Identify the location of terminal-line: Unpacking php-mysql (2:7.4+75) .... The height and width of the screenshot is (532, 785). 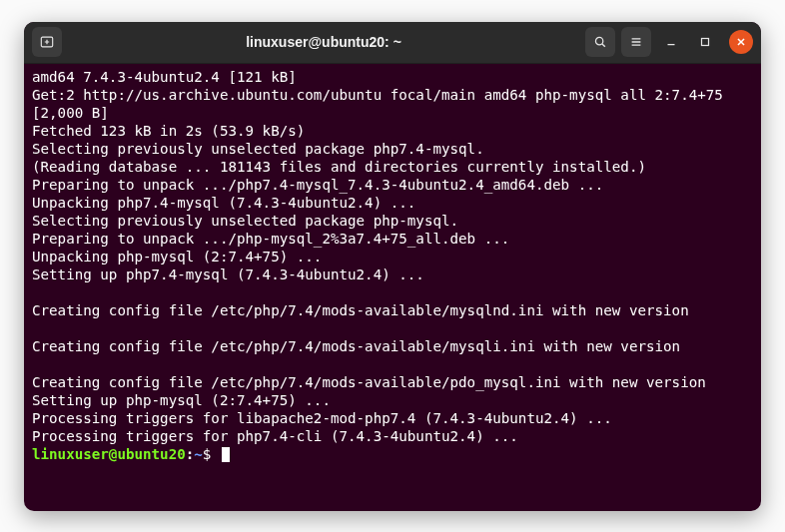
(392, 257).